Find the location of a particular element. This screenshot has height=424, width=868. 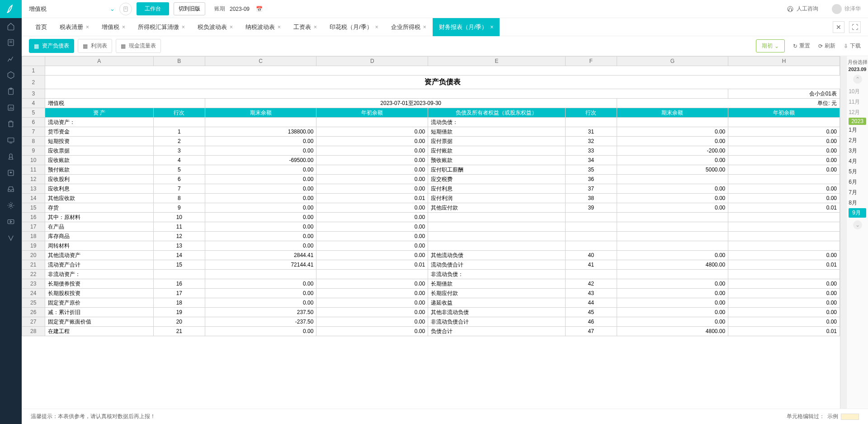

row-header: 6 is located at coordinates (33, 122).